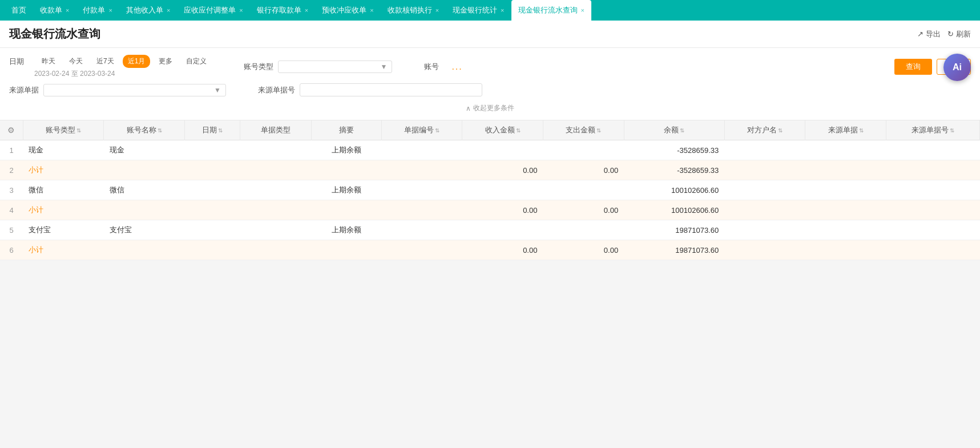 The image size is (980, 448). I want to click on refresh-button: ↻ 刷新, so click(959, 34).